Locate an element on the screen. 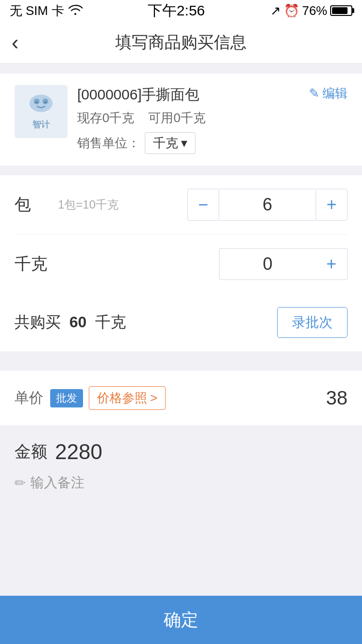  product-card: 智计 [0000006]手撕面包 现存0千克 可用0千克 销售单位： 千克 ▾ … is located at coordinates (181, 120).